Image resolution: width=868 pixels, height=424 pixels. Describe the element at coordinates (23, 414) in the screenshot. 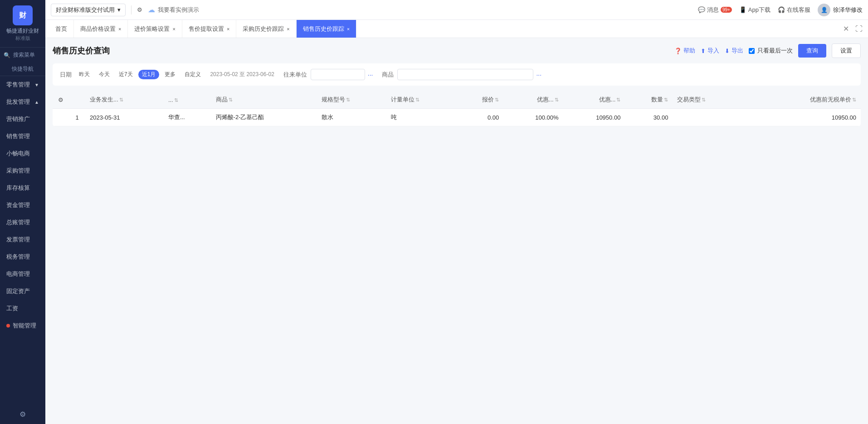

I see `sidebar-settings-btn: ⚙` at that location.